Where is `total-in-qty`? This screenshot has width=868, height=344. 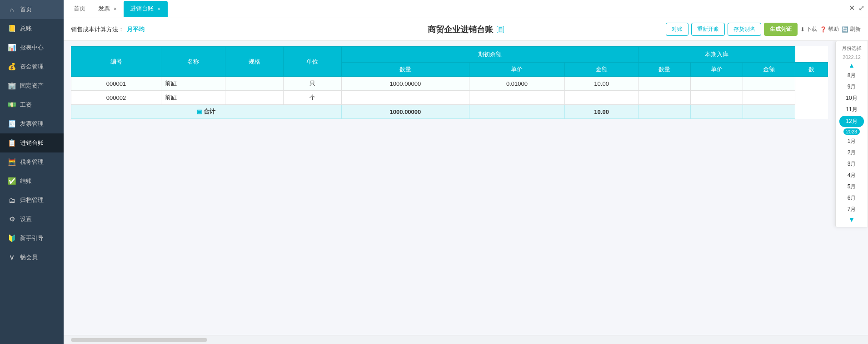 total-in-qty is located at coordinates (664, 112).